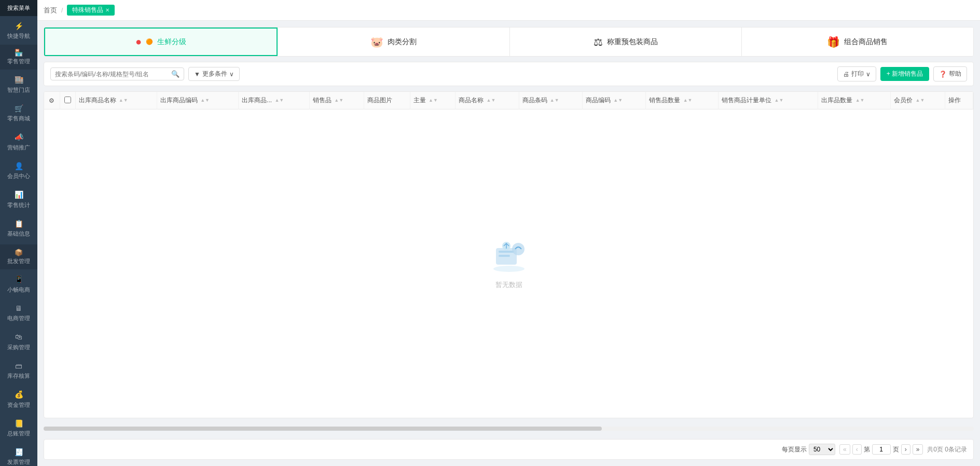 This screenshot has height=466, width=980. I want to click on mini-ecom-icon: 📱, so click(19, 279).